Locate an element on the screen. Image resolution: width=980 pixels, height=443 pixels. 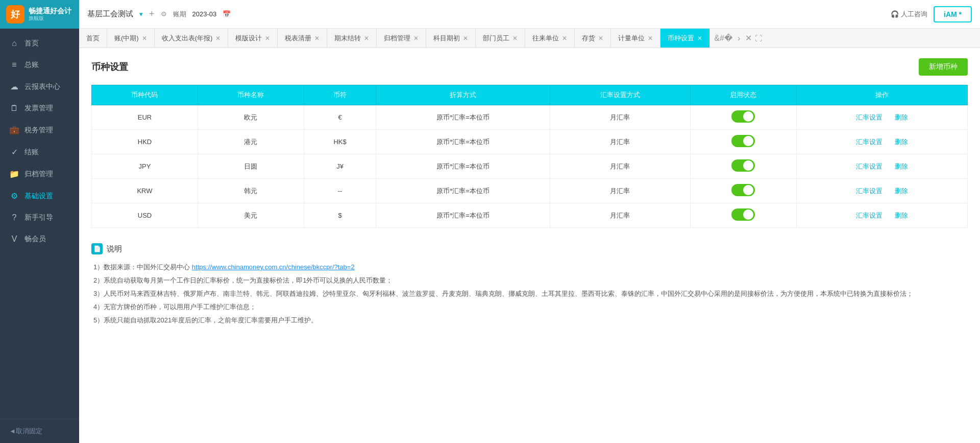
sidebar-item-label: 基础设置 is located at coordinates (39, 196).